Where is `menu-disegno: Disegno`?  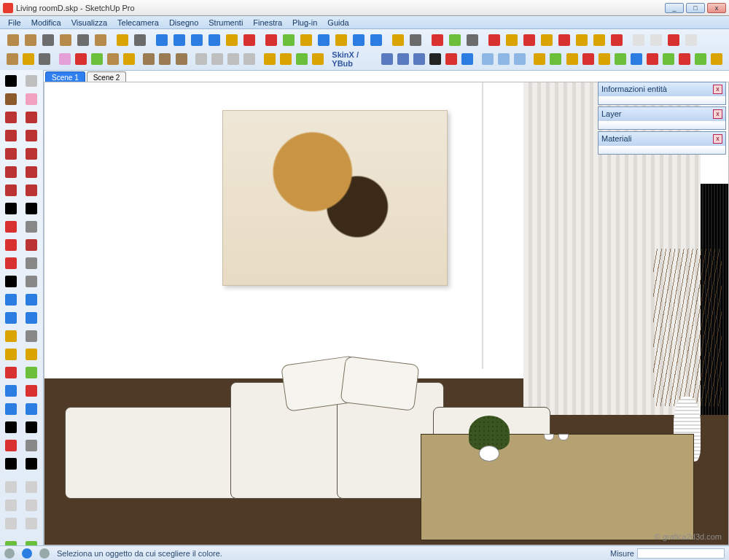 menu-disegno: Disegno is located at coordinates (184, 23).